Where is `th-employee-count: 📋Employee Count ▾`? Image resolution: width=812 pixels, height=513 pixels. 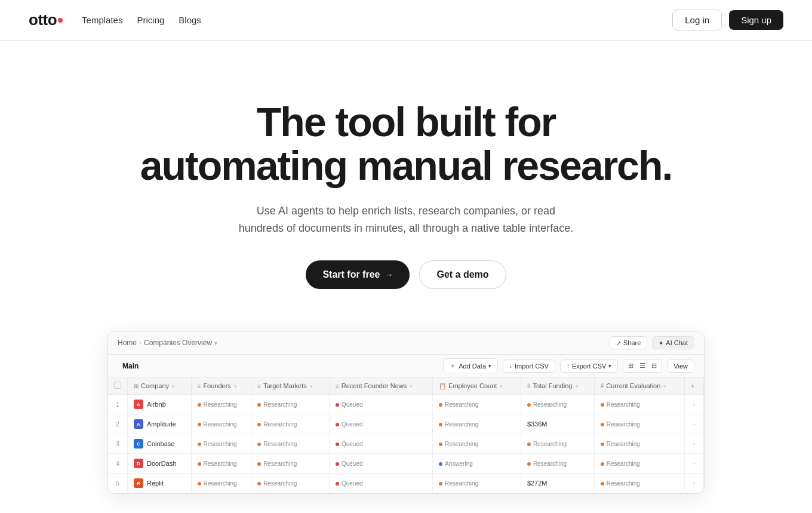 th-employee-count: 📋Employee Count ▾ is located at coordinates (477, 386).